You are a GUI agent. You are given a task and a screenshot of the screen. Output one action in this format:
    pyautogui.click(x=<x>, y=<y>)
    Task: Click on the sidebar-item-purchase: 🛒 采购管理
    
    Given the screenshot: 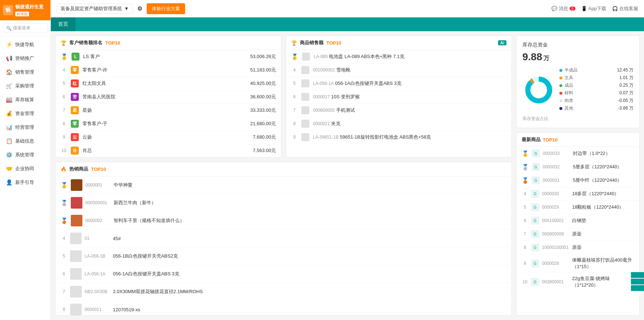 What is the action you would take?
    pyautogui.click(x=25, y=86)
    